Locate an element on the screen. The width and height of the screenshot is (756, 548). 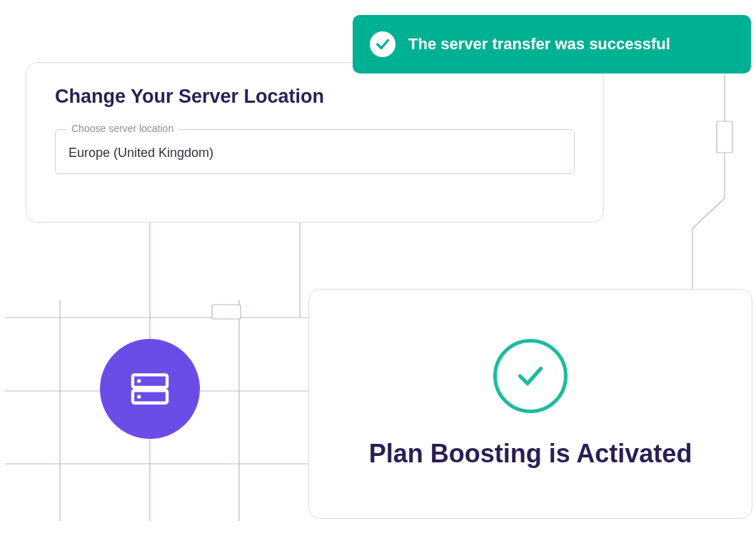
card-title: Change Your Server Location is located at coordinates (315, 97).